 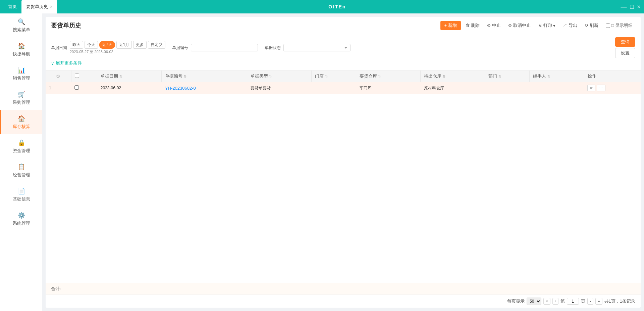 I want to click on sidebar-item-basic-info-label: 基础信息, so click(x=21, y=199).